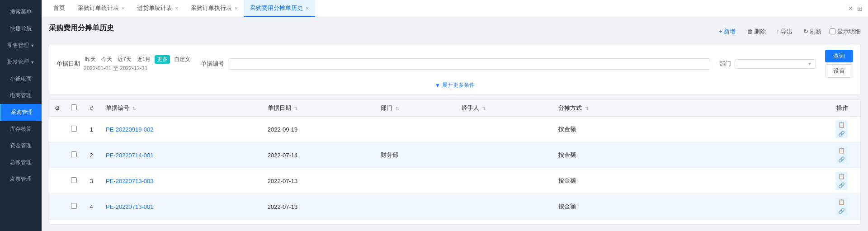 The image size is (868, 231). What do you see at coordinates (689, 108) in the screenshot?
I see `split-method-col-header: 分摊方式 ⇅` at bounding box center [689, 108].